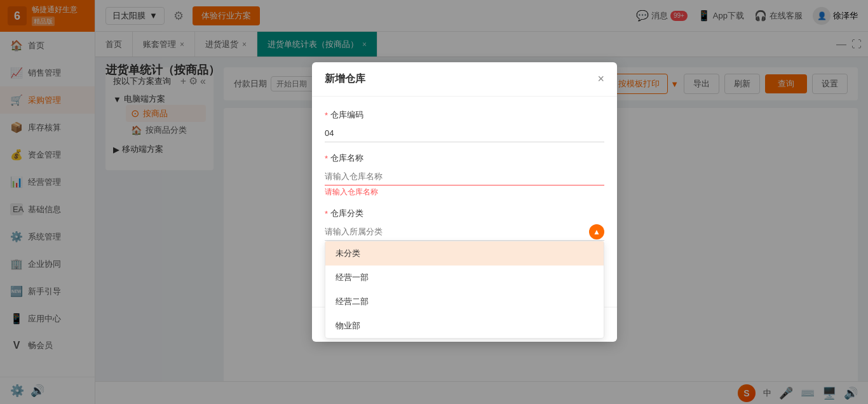 The image size is (868, 404). Describe the element at coordinates (465, 290) in the screenshot. I see `category-dropdown: 未分类 经营一部 经营二部 物业部` at that location.